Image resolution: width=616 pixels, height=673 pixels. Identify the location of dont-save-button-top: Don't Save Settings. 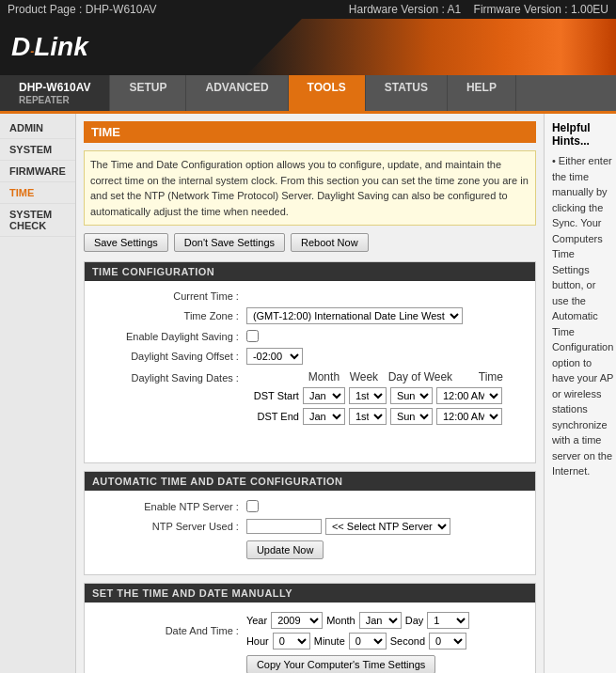
(229, 243).